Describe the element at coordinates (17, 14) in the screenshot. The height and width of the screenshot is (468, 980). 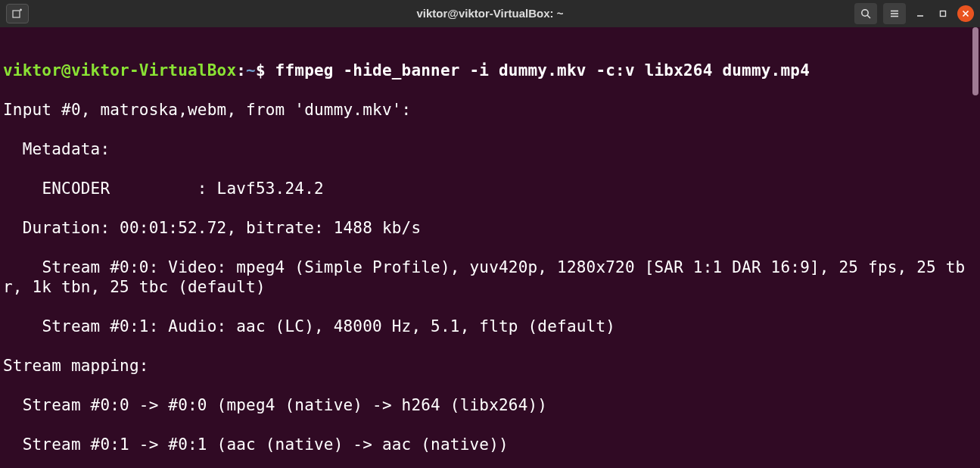
I see `new-tab-button` at that location.